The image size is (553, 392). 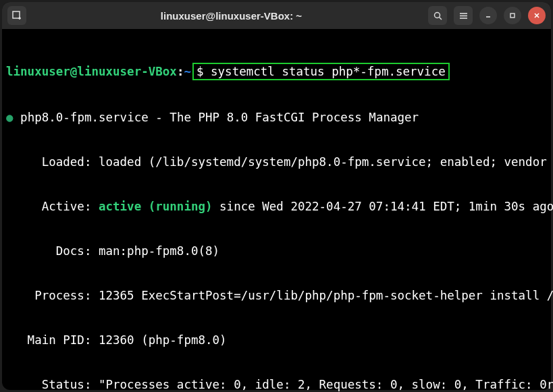 I want to click on prompt-user-host: linuxuser@linuxuser-VBox, so click(x=92, y=72).